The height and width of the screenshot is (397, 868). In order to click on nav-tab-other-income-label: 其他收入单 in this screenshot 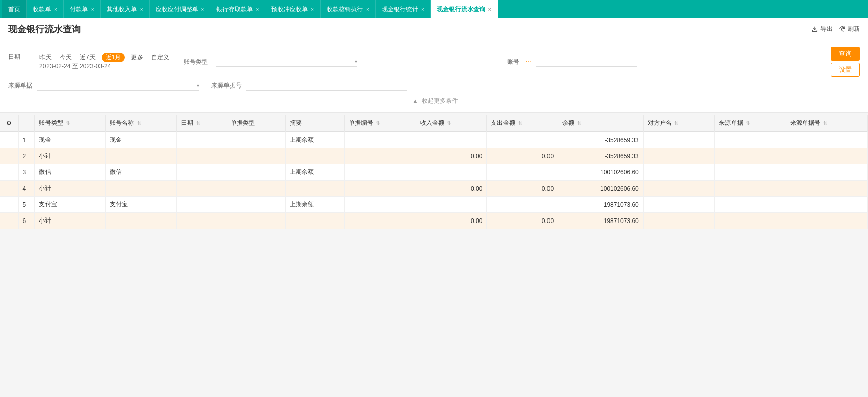, I will do `click(122, 9)`.